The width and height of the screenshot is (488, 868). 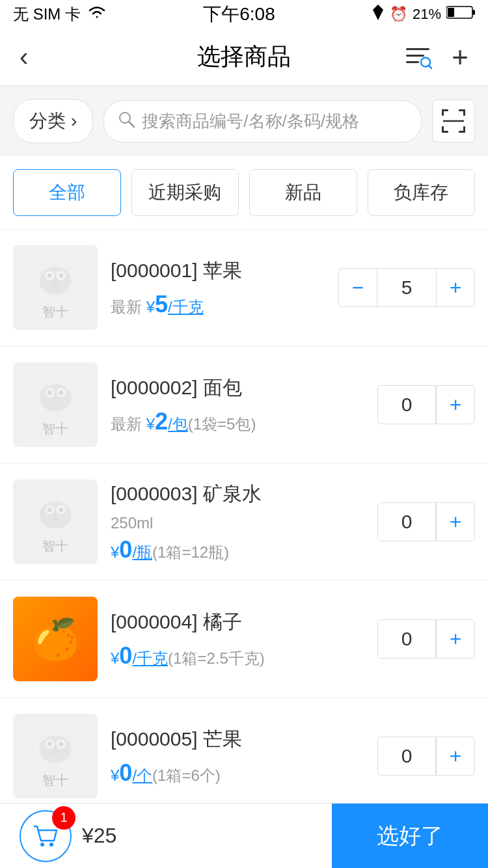 What do you see at coordinates (185, 193) in the screenshot?
I see `tab-recent: 近期采购` at bounding box center [185, 193].